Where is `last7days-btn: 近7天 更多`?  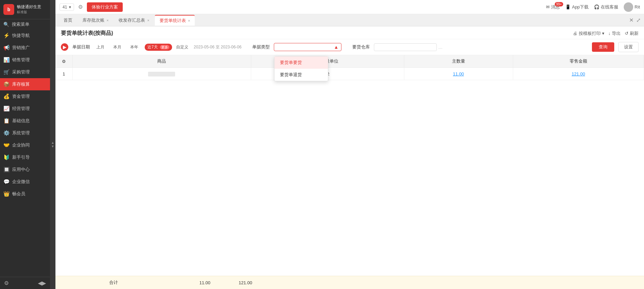
last7days-btn: 近7天 更多 is located at coordinates (158, 47).